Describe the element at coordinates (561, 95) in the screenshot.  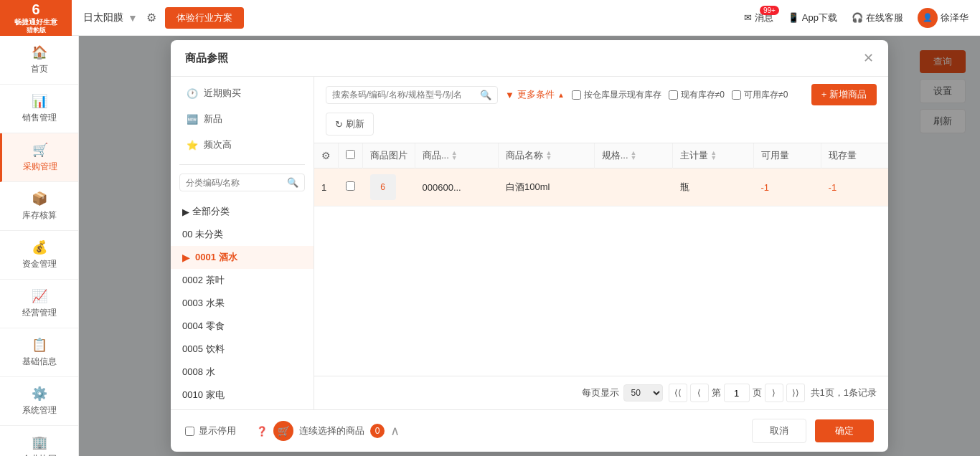
I see `filter-arrow-icon: ▲` at that location.